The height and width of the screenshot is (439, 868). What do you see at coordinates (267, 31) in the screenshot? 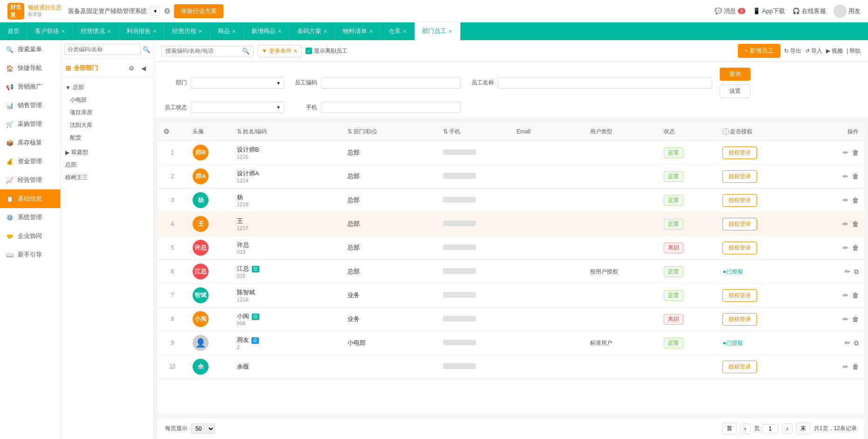
I see `tab-add-goods: 新增商品 ✕` at bounding box center [267, 31].